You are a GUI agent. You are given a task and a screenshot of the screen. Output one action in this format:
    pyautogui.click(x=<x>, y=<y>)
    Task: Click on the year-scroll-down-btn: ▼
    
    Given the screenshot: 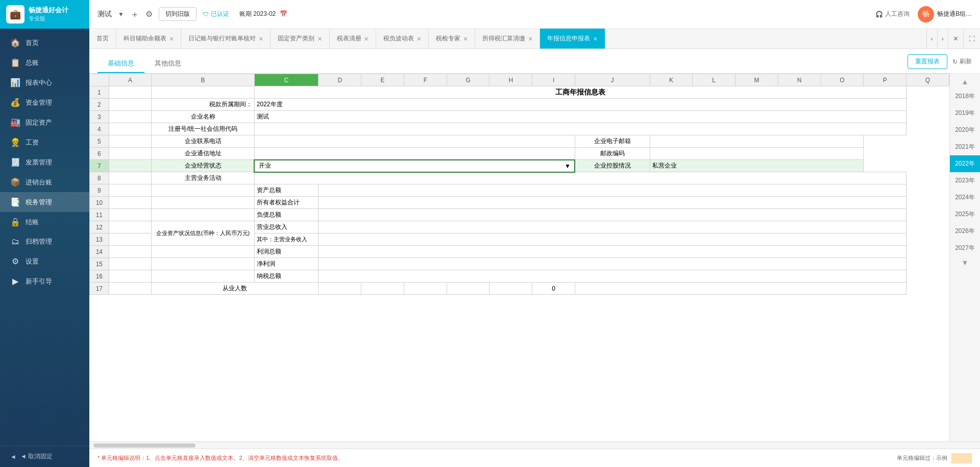 What is the action you would take?
    pyautogui.click(x=965, y=263)
    